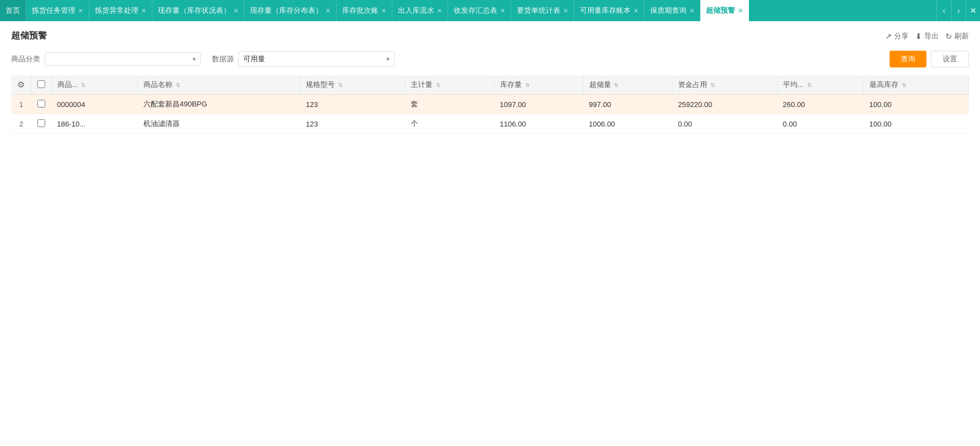  What do you see at coordinates (41, 85) in the screenshot?
I see `col-header-checkbox` at bounding box center [41, 85].